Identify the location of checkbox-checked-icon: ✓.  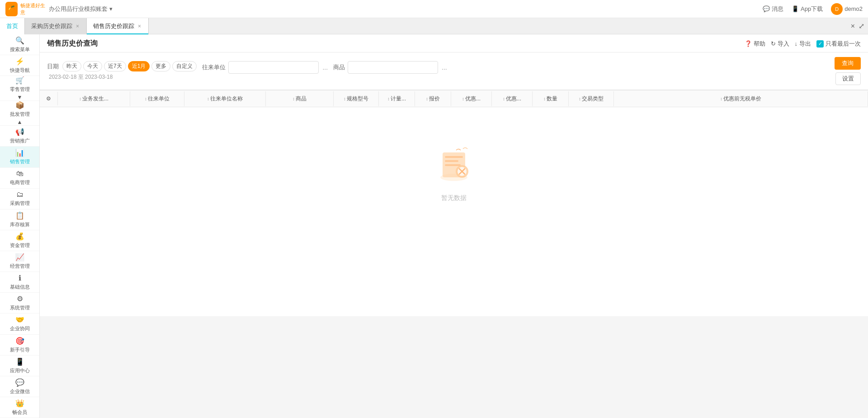
(820, 44).